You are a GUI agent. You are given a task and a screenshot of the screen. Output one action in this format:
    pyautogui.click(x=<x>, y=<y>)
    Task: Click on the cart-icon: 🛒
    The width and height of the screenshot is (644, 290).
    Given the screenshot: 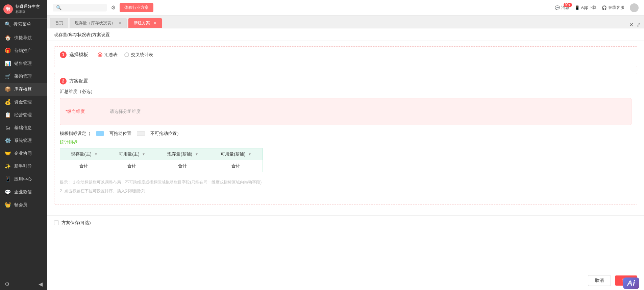 What is the action you would take?
    pyautogui.click(x=8, y=76)
    